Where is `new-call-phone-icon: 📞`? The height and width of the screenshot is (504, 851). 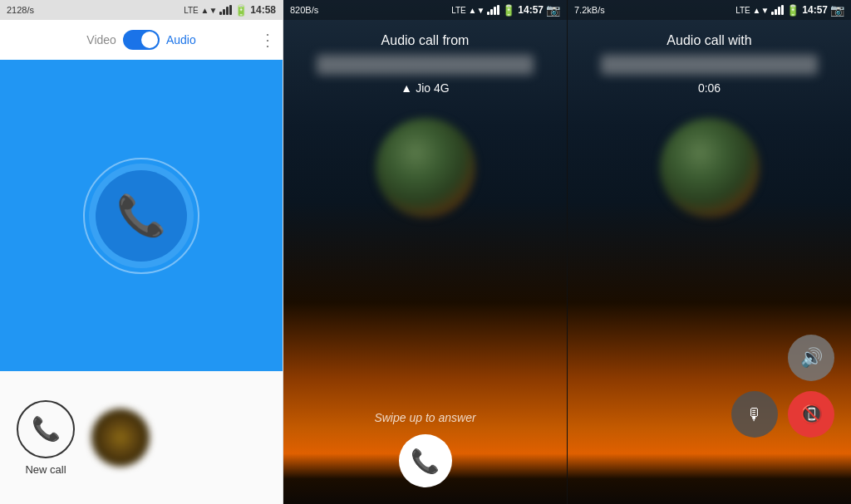 new-call-phone-icon: 📞 is located at coordinates (47, 428).